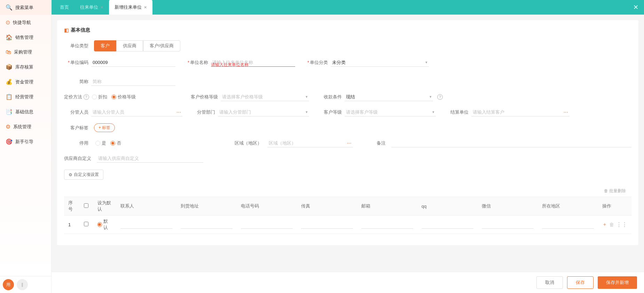 The image size is (644, 293). What do you see at coordinates (8, 22) in the screenshot?
I see `quicknav-icon: ⊙` at bounding box center [8, 22].